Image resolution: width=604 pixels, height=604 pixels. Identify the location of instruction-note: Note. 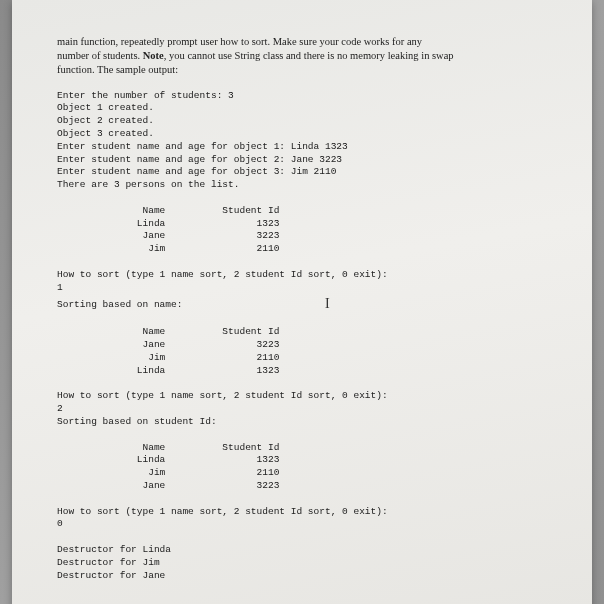
(154, 56).